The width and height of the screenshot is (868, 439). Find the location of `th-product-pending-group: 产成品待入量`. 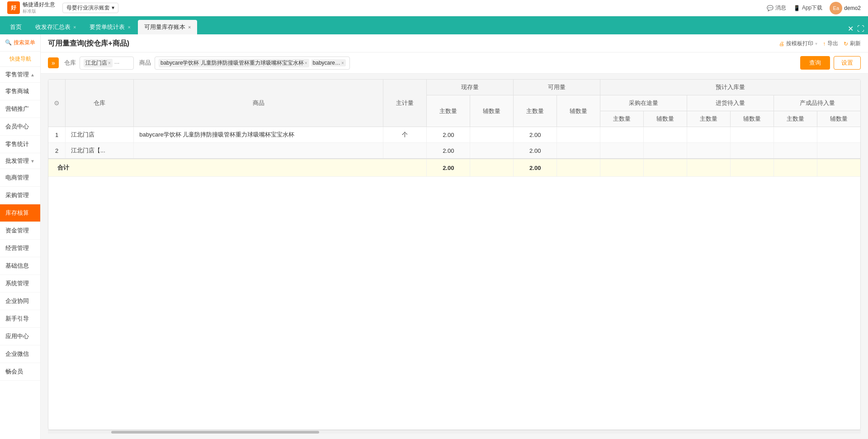

th-product-pending-group: 产成品待入量 is located at coordinates (817, 103).